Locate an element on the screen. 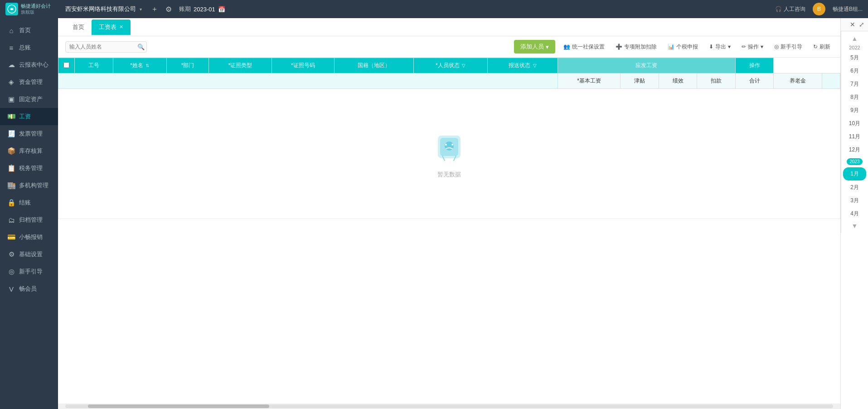 This screenshot has height=409, width=868. cal-month-6: 6月 is located at coordinates (855, 71).